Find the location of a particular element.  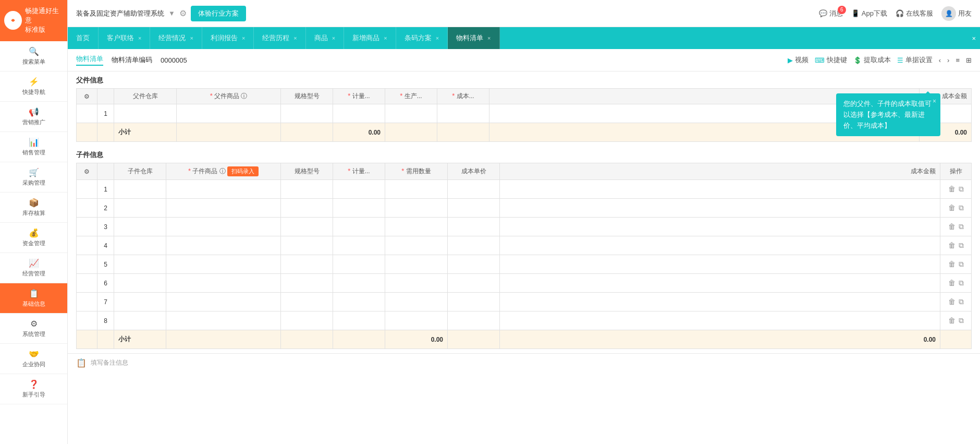

child-r5-warehouse is located at coordinates (140, 265).